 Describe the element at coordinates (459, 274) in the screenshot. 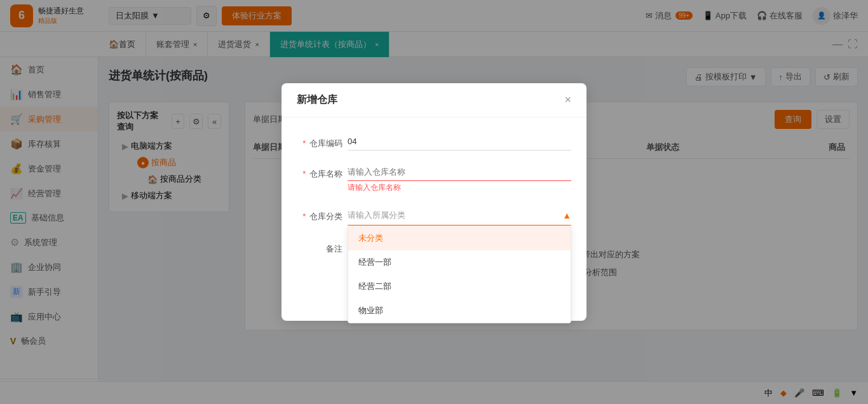

I see `category-dropdown: 未分类 经营一部 经营二部 物业部` at that location.